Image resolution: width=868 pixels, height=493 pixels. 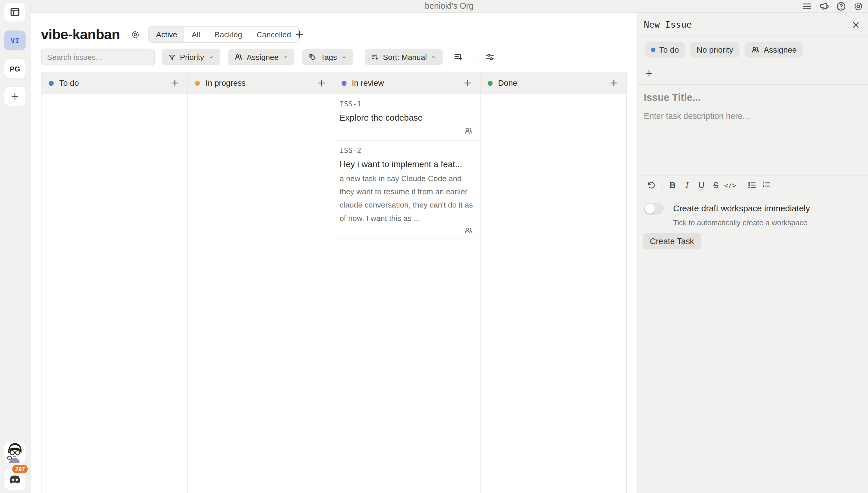 What do you see at coordinates (15, 246) in the screenshot?
I see `sidebar: VI PG` at bounding box center [15, 246].